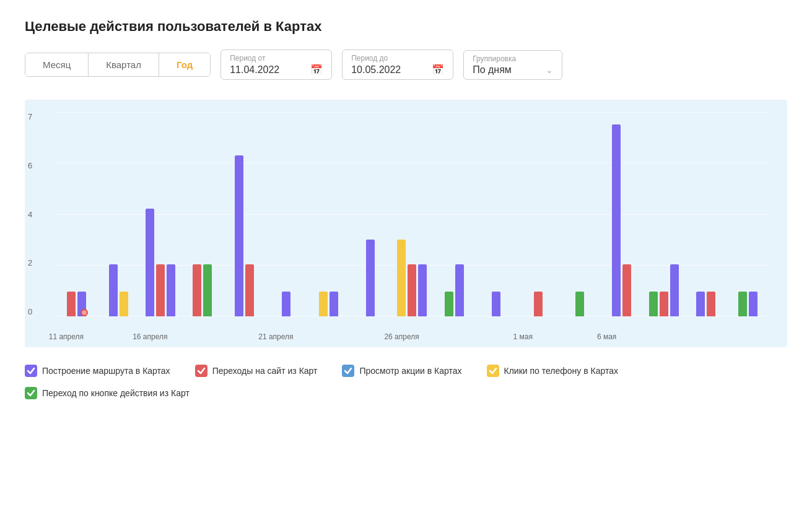 The width and height of the screenshot is (812, 507). What do you see at coordinates (107, 371) in the screenshot?
I see `legend-label: Построение маршрута в Картах` at bounding box center [107, 371].